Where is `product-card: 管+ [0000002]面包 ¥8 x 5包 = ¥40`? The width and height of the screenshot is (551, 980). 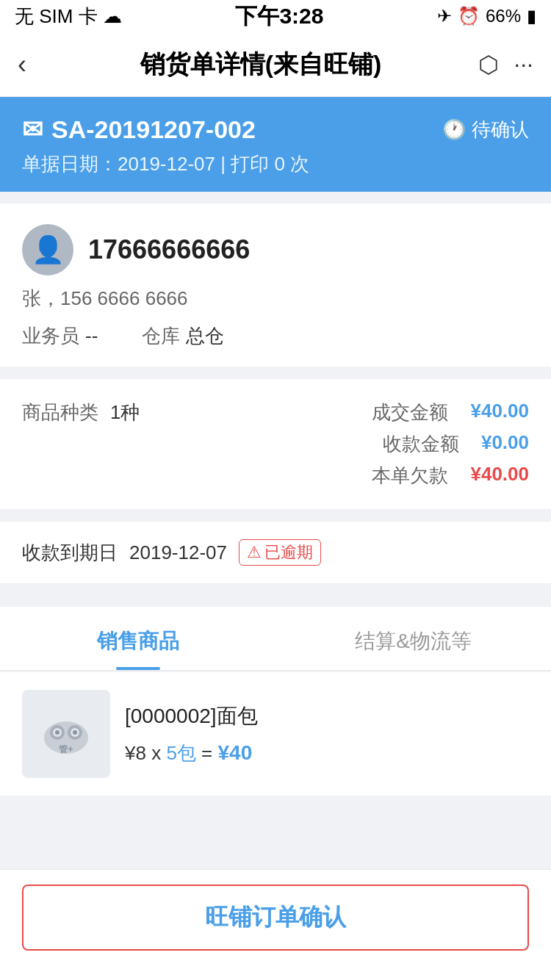
product-card: 管+ [0000002]面包 ¥8 x 5包 = ¥40 is located at coordinates (276, 734).